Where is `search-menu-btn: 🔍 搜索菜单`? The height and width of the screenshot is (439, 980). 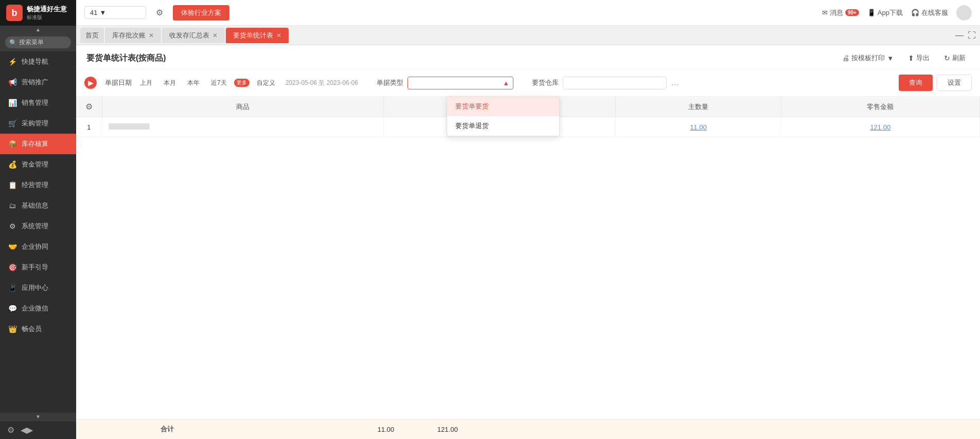 search-menu-btn: 🔍 搜索菜单 is located at coordinates (38, 42).